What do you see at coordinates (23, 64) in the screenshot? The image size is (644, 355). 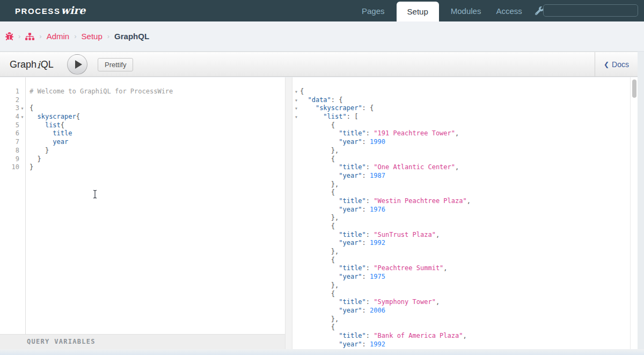 I see `graphiql-title-pre: Graph` at bounding box center [23, 64].